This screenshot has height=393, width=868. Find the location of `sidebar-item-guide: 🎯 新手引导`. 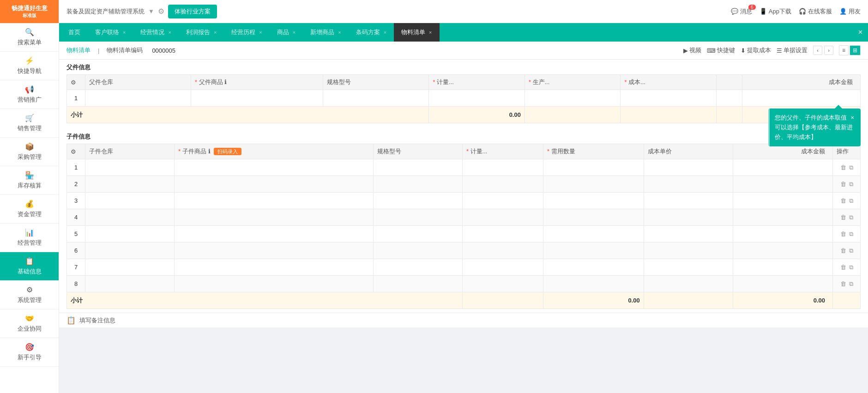

sidebar-item-guide: 🎯 新手引导 is located at coordinates (30, 352).